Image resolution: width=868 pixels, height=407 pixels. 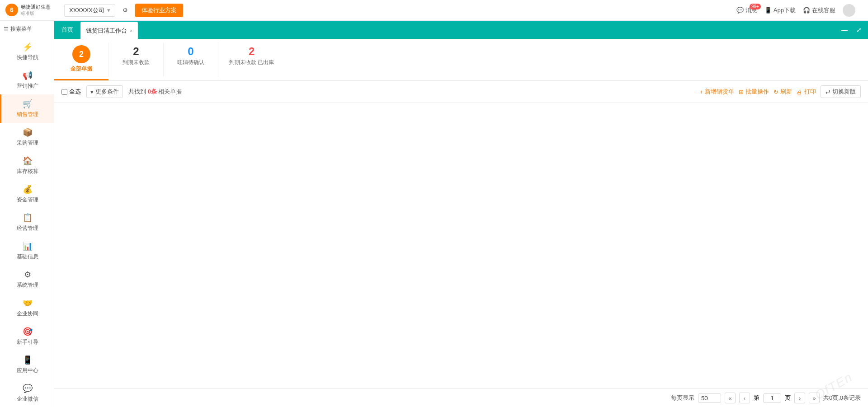 I want to click on toolbar-right: + 新增销货单 ⊞ 批量操作 ↻ 刷新 🖨 打印, so click(x=780, y=92).